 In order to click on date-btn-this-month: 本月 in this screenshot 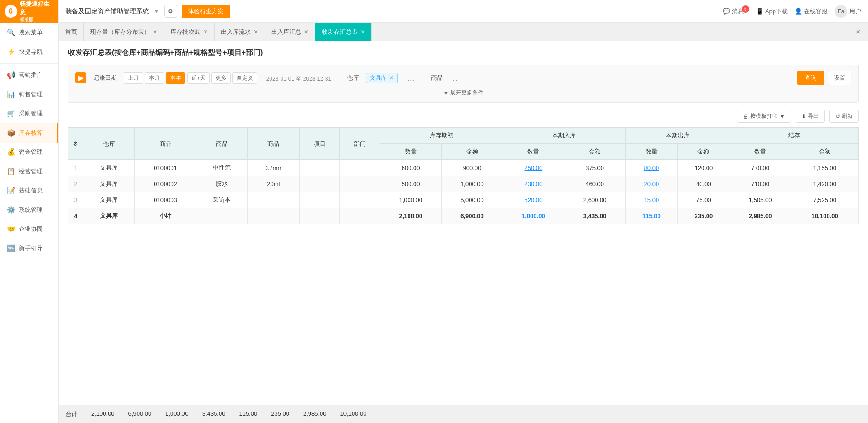, I will do `click(155, 78)`.